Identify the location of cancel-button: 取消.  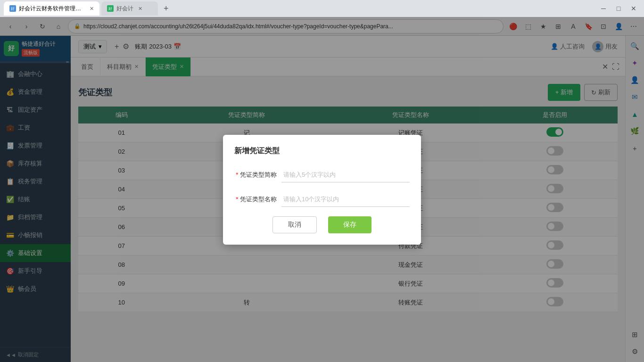
(295, 225).